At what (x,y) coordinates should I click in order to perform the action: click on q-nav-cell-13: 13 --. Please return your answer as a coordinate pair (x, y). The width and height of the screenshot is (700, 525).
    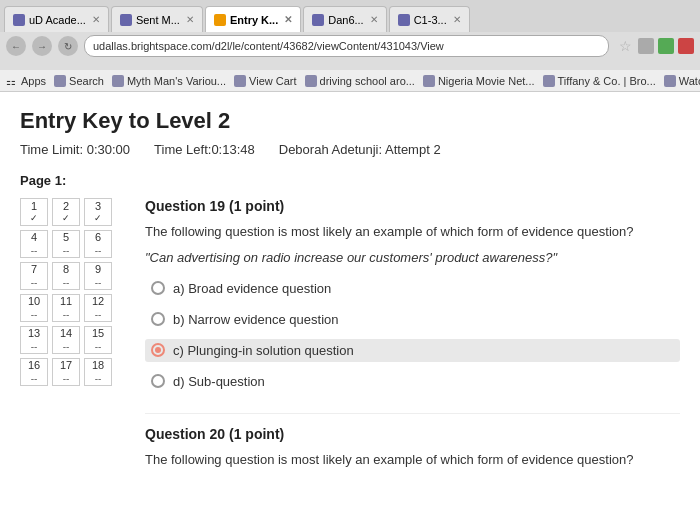
    Looking at the image, I should click on (34, 340).